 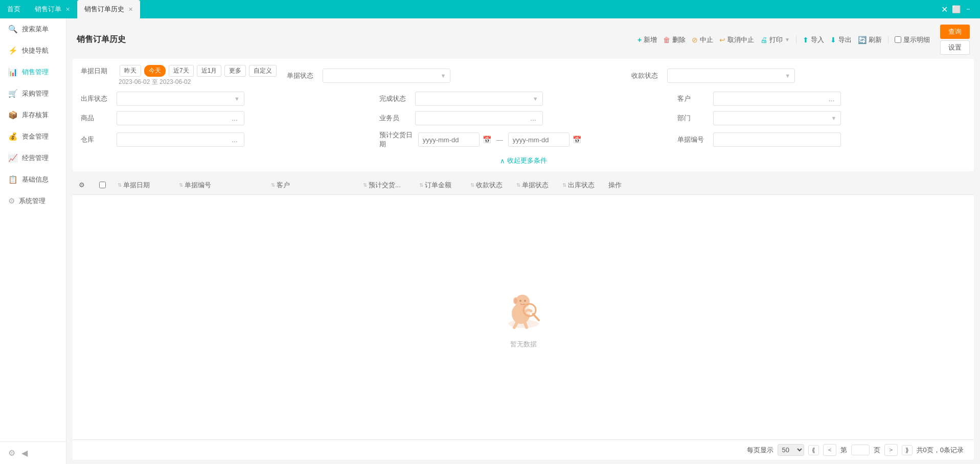 I want to click on delivery-date-end, so click(x=539, y=140).